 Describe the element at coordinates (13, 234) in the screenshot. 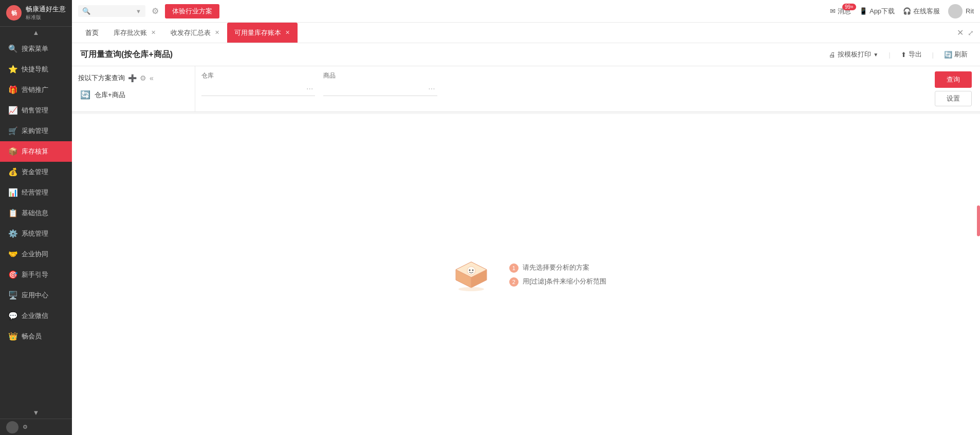

I see `gear-icon: ⚙️` at that location.